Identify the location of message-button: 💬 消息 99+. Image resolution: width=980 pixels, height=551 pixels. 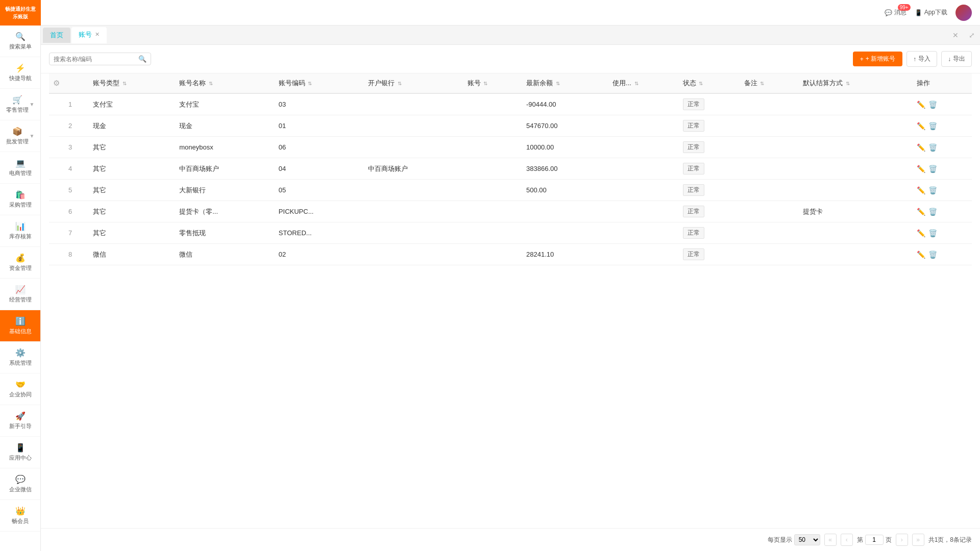
(895, 12).